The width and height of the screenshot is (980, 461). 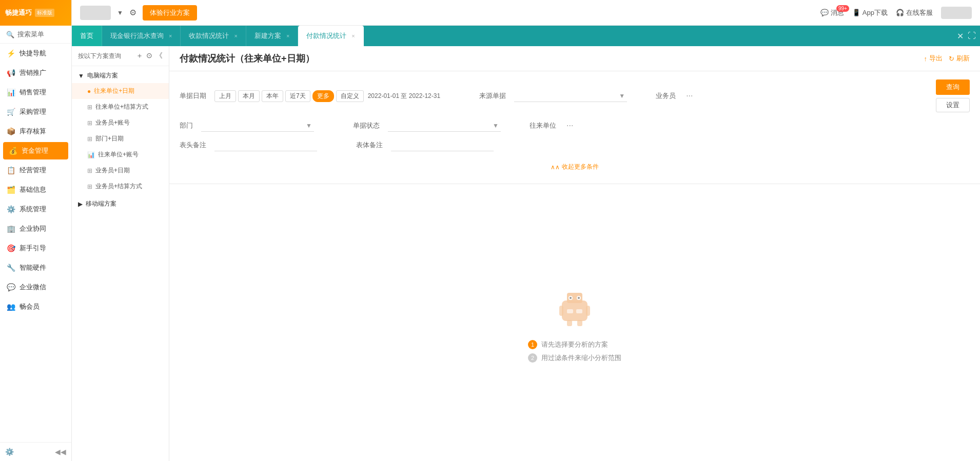 What do you see at coordinates (80, 204) in the screenshot?
I see `mobile-expand-icon: ▶` at bounding box center [80, 204].